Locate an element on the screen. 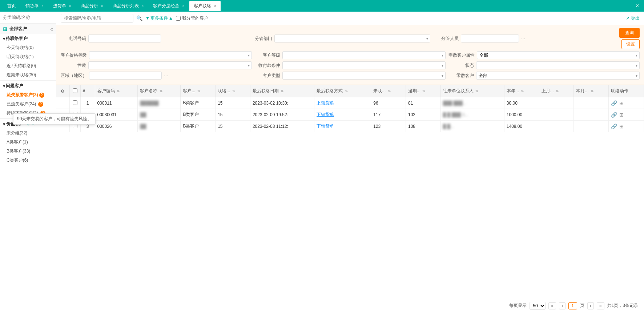  col-settings: ⚙ is located at coordinates (63, 91).